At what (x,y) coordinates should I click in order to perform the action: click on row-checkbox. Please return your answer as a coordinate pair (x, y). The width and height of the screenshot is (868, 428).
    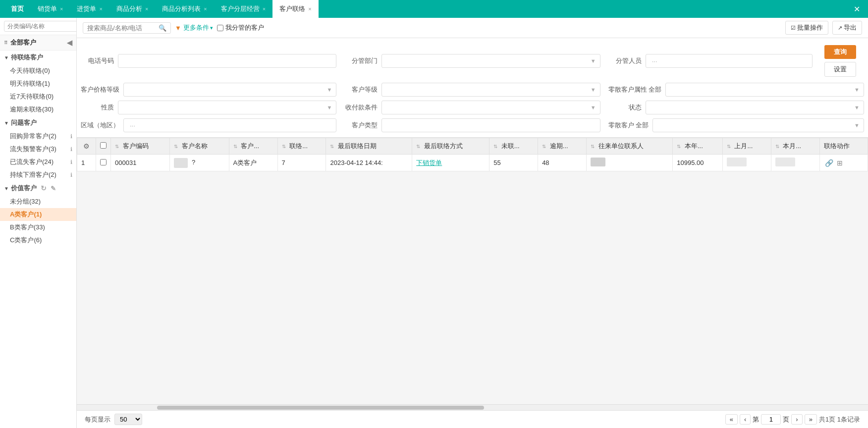
    Looking at the image, I should click on (103, 162).